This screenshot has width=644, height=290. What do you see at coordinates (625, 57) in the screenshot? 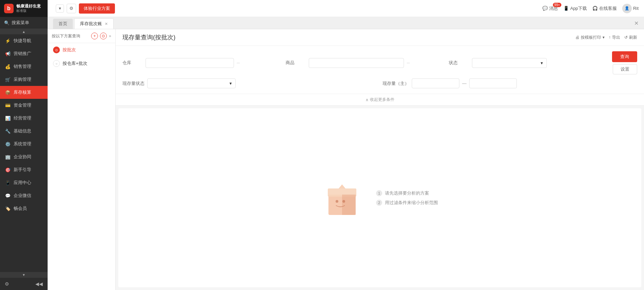
I see `query-button: 查询` at bounding box center [625, 57].